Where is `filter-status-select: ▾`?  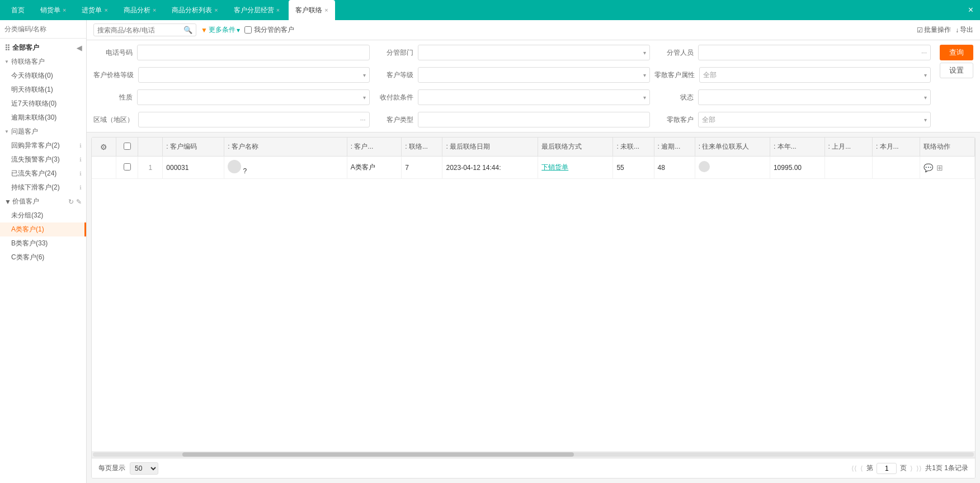
filter-status-select: ▾ is located at coordinates (814, 97).